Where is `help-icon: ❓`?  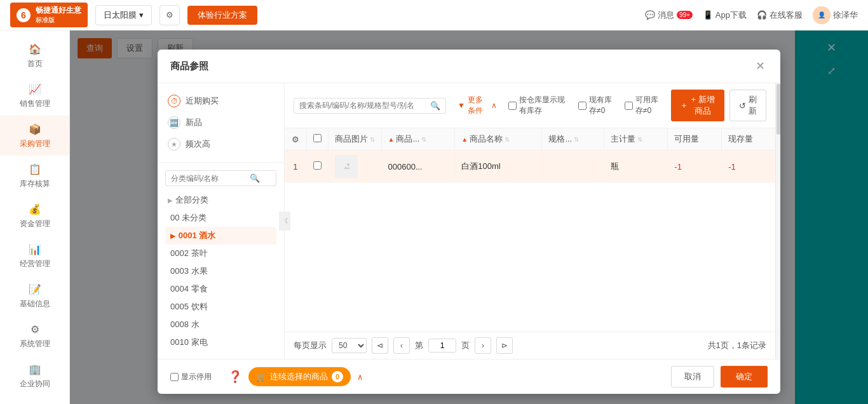
help-icon: ❓ is located at coordinates (235, 377).